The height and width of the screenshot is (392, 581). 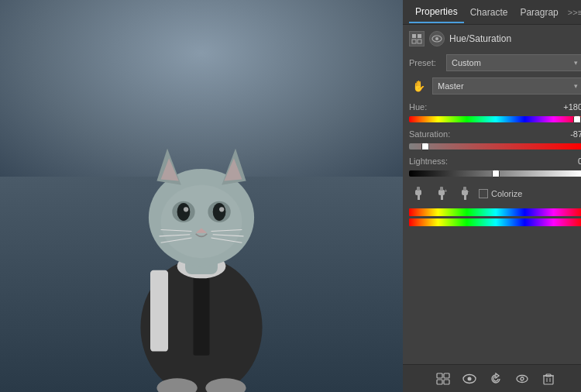 What do you see at coordinates (570, 107) in the screenshot?
I see `hue-value: +180` at bounding box center [570, 107].